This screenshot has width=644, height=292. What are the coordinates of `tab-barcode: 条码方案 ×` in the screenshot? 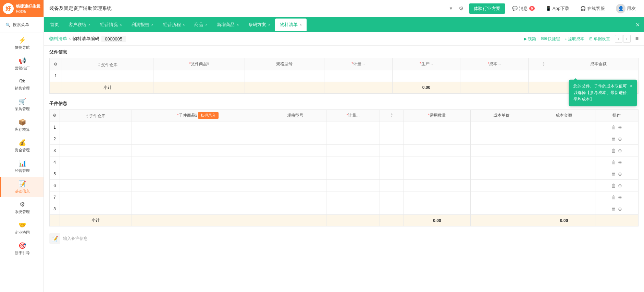 It's located at (259, 25).